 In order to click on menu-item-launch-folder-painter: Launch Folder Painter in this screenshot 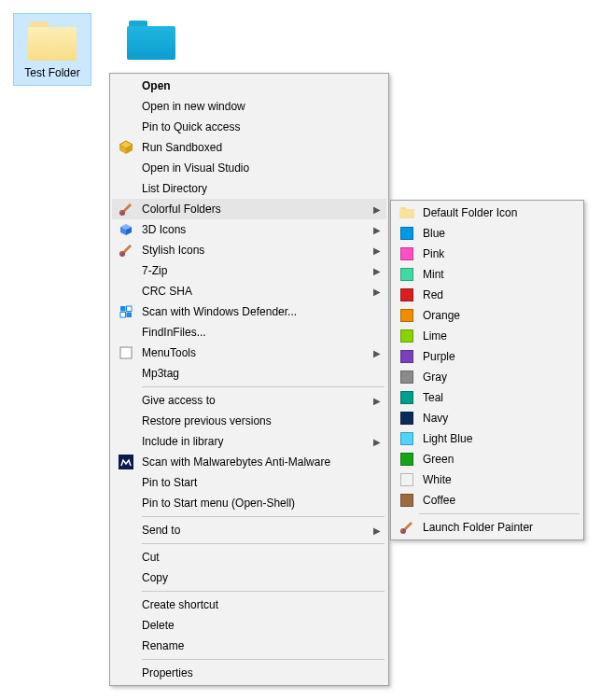, I will do `click(487, 527)`.